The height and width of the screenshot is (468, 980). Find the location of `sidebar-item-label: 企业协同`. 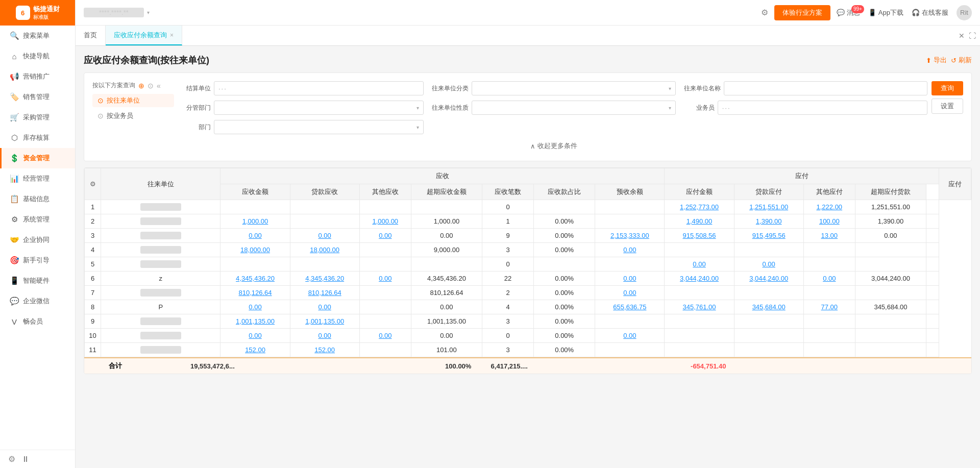

sidebar-item-label: 企业协同 is located at coordinates (36, 240).